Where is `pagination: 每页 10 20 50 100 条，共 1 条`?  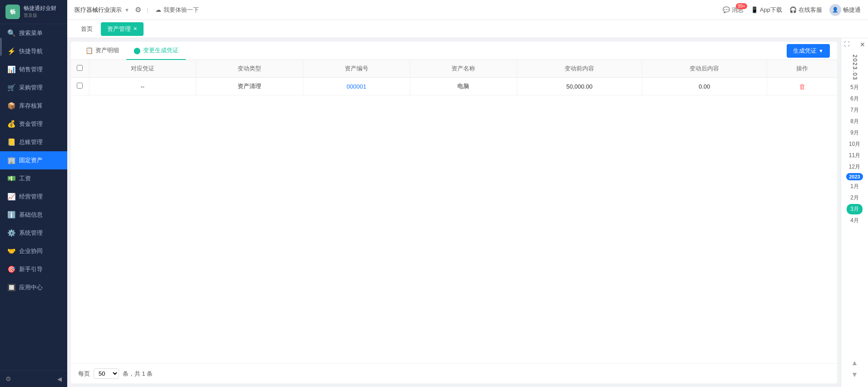 pagination: 每页 10 20 50 100 条，共 1 条 is located at coordinates (454, 373).